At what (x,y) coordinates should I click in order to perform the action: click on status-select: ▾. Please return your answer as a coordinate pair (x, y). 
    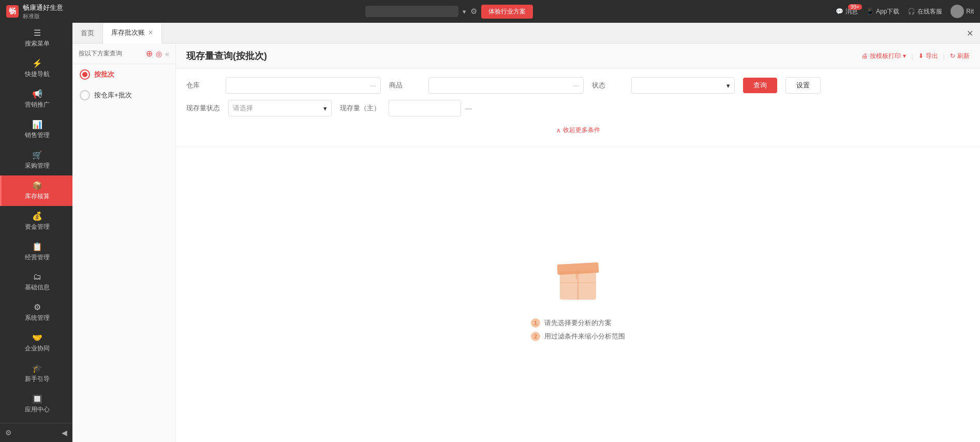
    Looking at the image, I should click on (683, 85).